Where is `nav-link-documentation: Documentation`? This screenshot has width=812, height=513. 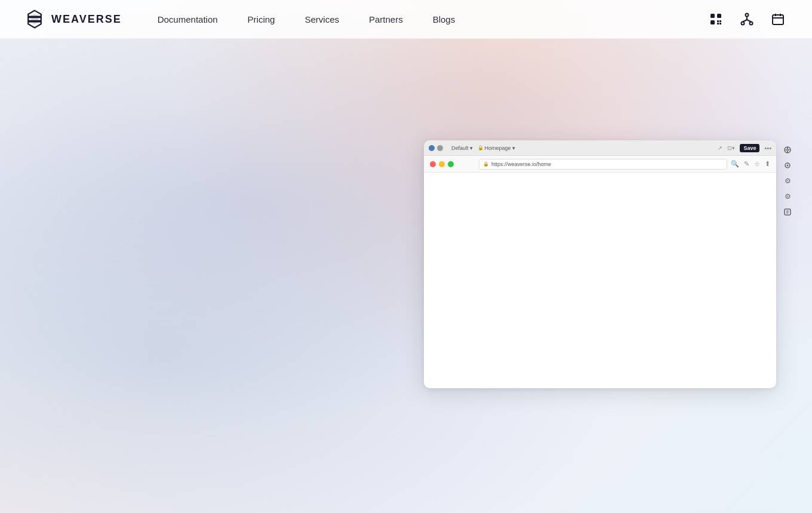 nav-link-documentation: Documentation is located at coordinates (187, 19).